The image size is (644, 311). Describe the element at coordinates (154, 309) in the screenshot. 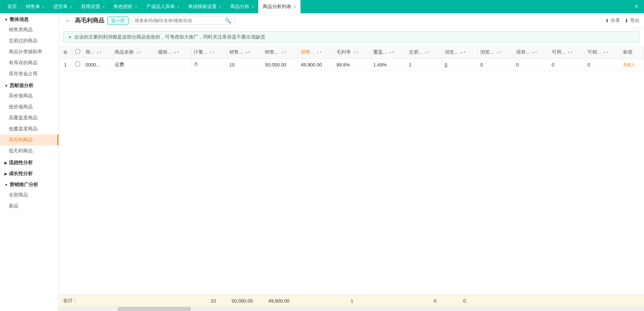

I see `scrollbar-thumb` at that location.